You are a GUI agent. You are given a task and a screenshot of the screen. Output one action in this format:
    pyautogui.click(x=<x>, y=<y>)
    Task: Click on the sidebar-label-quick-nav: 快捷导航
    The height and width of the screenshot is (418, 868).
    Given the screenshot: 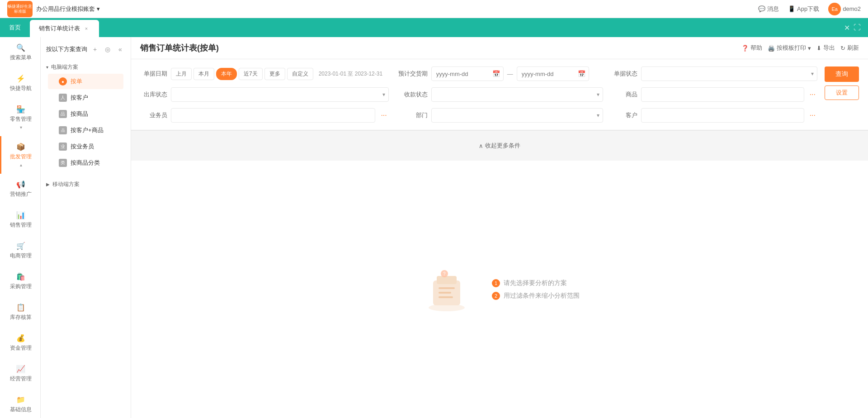 What is the action you would take?
    pyautogui.click(x=21, y=89)
    